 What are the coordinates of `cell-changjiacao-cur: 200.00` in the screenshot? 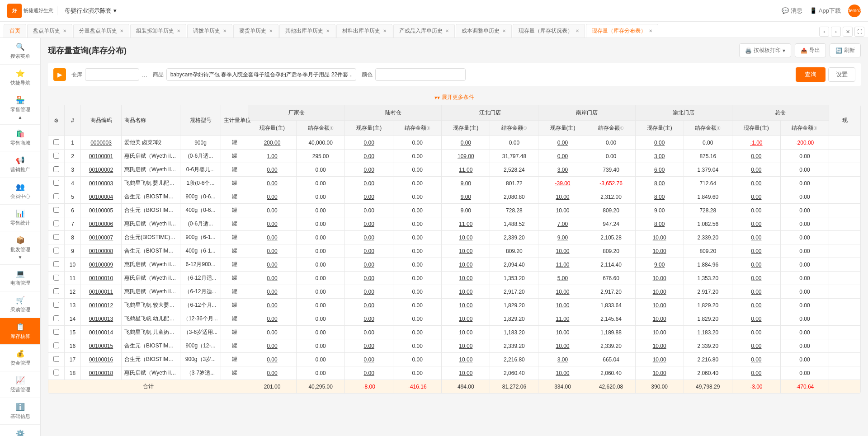 It's located at (272, 143).